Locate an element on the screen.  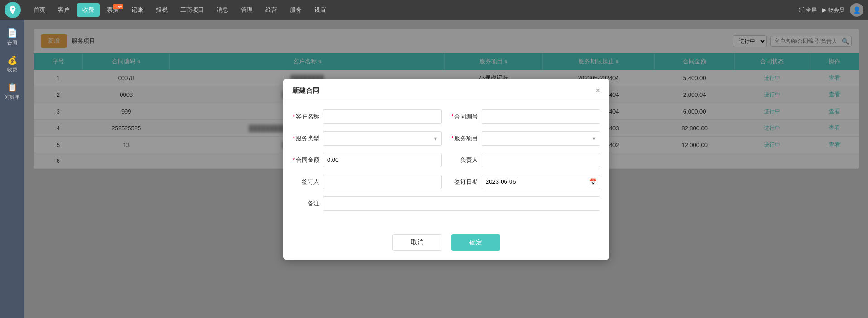
select-service-type is located at coordinates (382, 138).